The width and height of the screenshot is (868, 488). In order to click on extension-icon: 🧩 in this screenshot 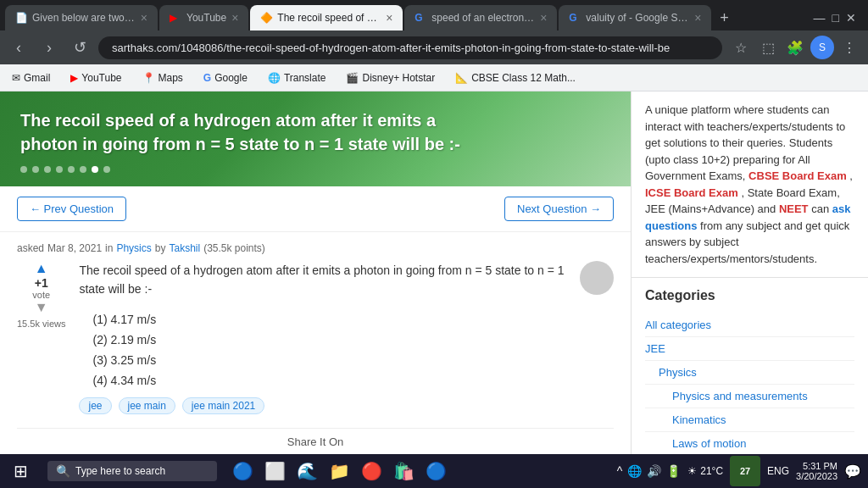, I will do `click(795, 47)`.